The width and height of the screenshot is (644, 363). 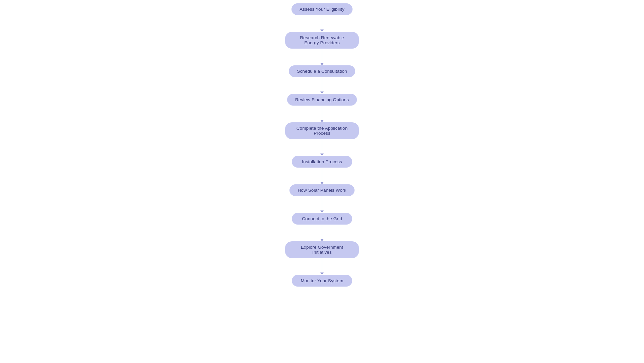 I want to click on flow-node-review-financing: Review Financing Options, so click(x=322, y=100).